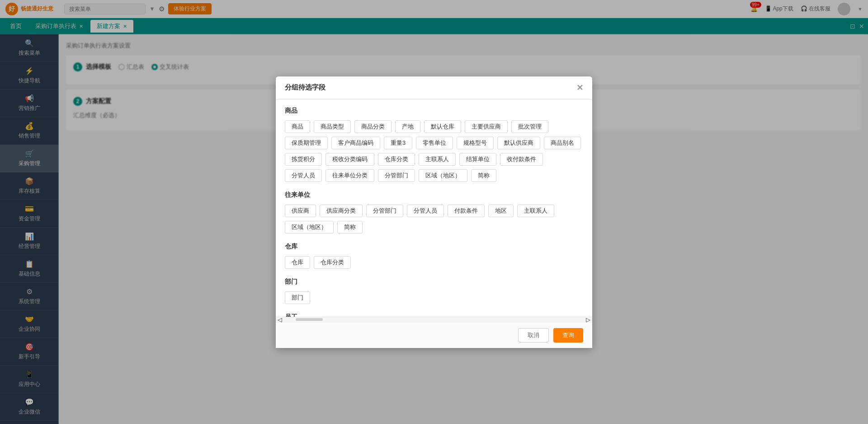 This screenshot has width=868, height=424. Describe the element at coordinates (305, 88) in the screenshot. I see `modal-title: 分组待选字段` at that location.